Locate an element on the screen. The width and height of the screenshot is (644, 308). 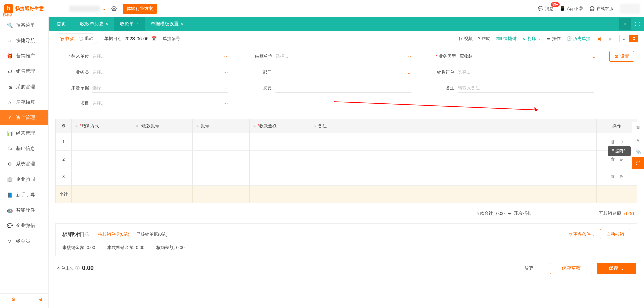
prev-doc-button: ◀ is located at coordinates (599, 39).